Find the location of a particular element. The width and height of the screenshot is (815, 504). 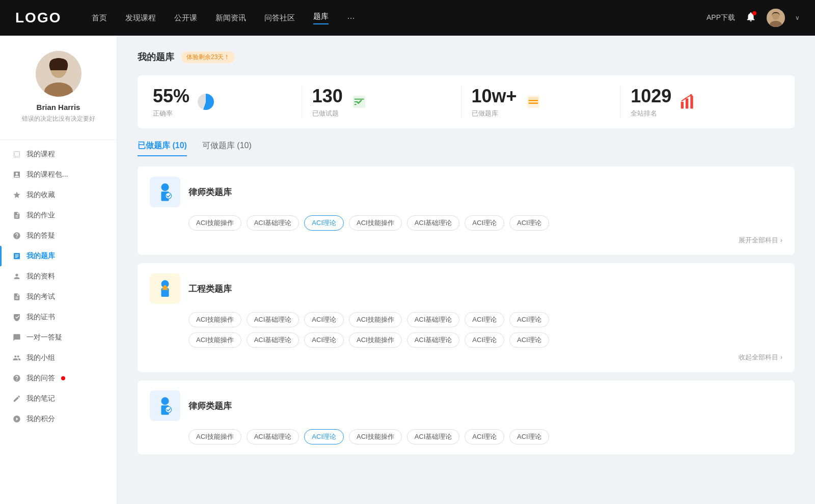

app-download-link: APP下载 is located at coordinates (721, 18).